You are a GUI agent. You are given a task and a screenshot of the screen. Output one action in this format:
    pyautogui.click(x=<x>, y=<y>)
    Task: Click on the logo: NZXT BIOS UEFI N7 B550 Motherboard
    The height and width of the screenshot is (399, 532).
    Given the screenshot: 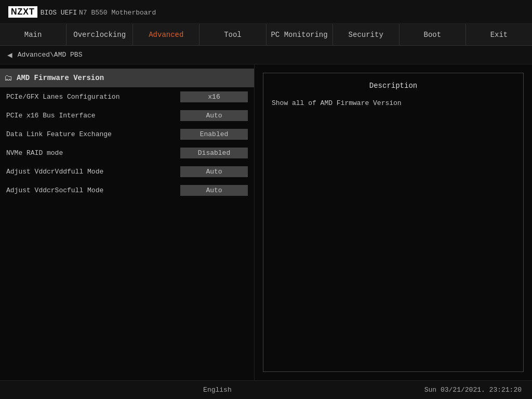 What is the action you would take?
    pyautogui.click(x=82, y=12)
    